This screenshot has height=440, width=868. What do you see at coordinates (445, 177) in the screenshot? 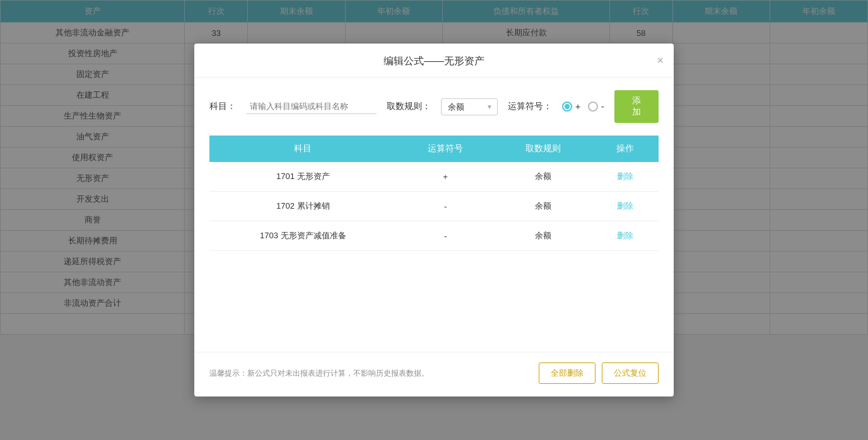
I see `row-operator: +` at bounding box center [445, 177].